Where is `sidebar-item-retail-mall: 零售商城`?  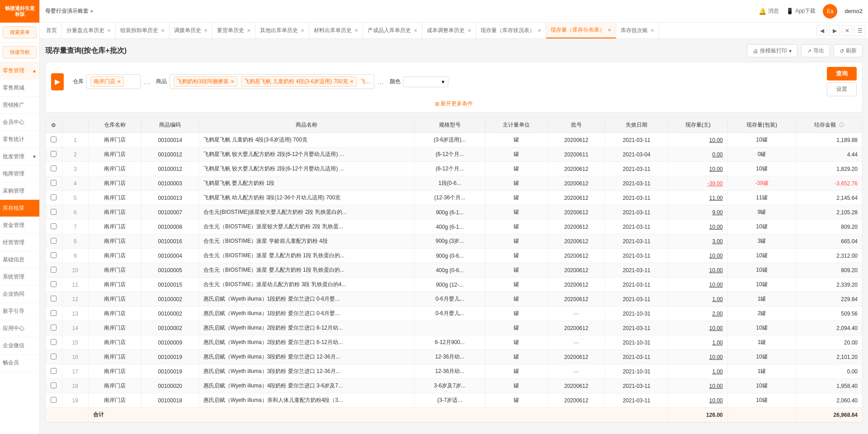
sidebar-item-retail-mall: 零售商城 is located at coordinates (20, 88).